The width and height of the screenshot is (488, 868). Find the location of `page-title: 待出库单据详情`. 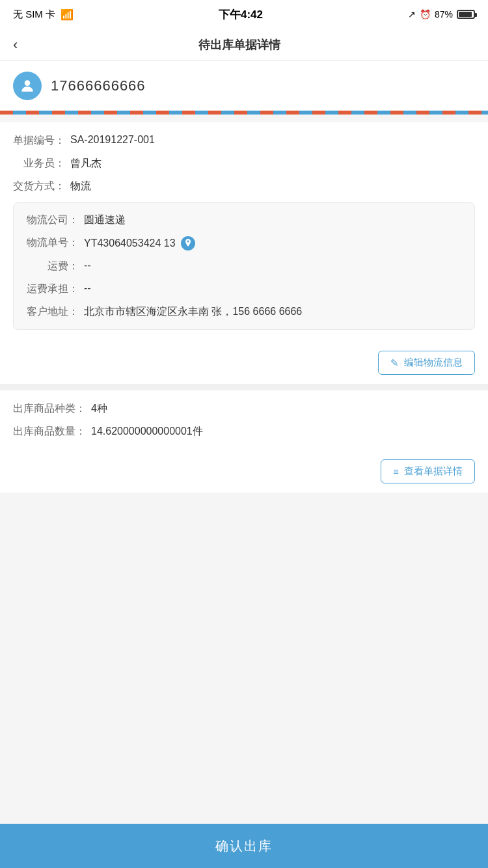

page-title: 待出库单据详情 is located at coordinates (239, 45).